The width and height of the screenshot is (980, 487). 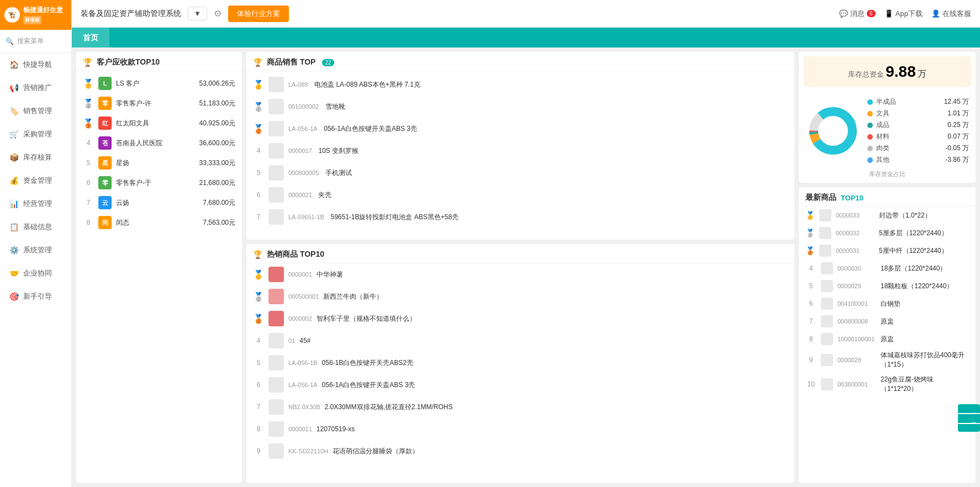 What do you see at coordinates (30, 41) in the screenshot?
I see `search-label: 搜索菜单` at bounding box center [30, 41].